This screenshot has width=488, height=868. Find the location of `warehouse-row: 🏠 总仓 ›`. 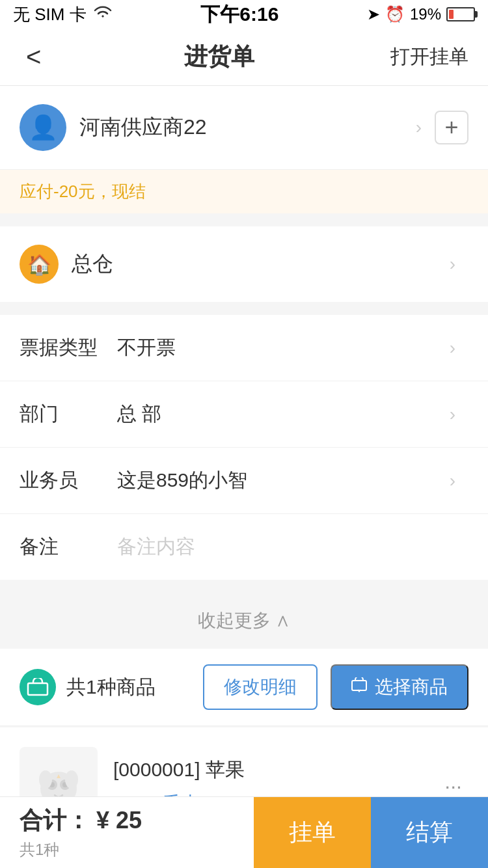

warehouse-row: 🏠 总仓 › is located at coordinates (244, 264).